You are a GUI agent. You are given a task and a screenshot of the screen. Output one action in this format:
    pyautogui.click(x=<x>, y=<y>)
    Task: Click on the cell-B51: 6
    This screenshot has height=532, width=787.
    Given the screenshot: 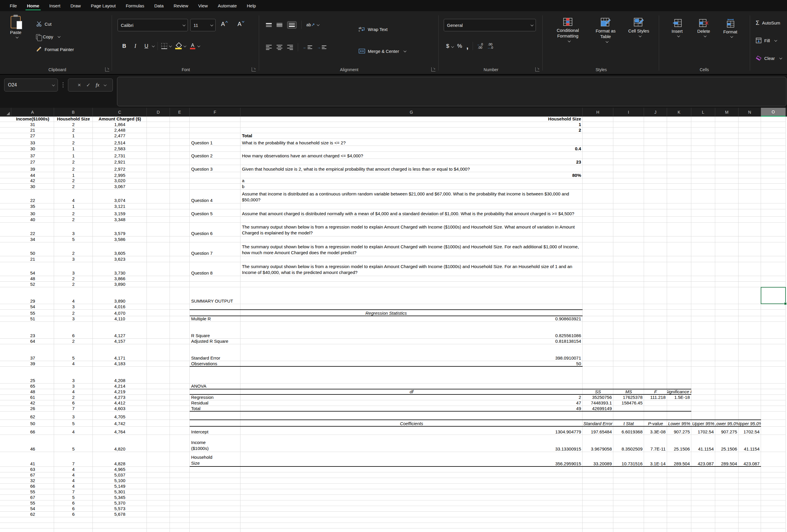 What is the action you would take?
    pyautogui.click(x=73, y=514)
    